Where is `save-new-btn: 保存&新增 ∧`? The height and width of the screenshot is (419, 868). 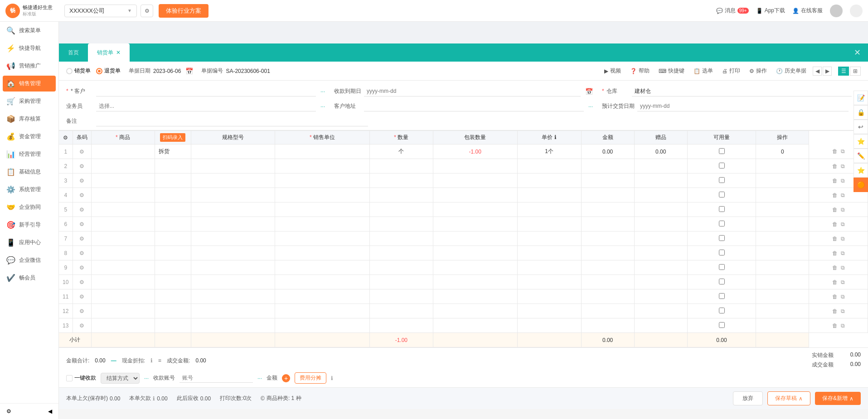
save-new-btn: 保存&新增 ∧ is located at coordinates (838, 399).